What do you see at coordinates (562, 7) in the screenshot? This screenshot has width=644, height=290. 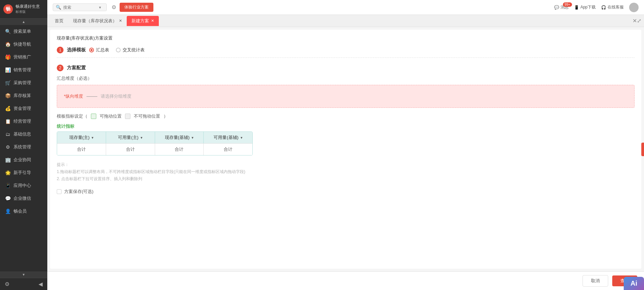 I see `message-action: 💬 消息 99+` at bounding box center [562, 7].